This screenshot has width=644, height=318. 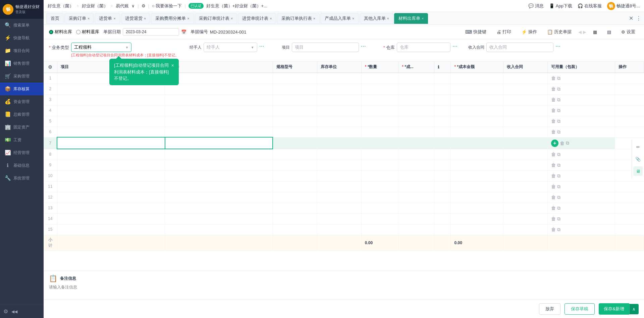 I want to click on attachment-panel-btn: 📎, so click(x=638, y=159).